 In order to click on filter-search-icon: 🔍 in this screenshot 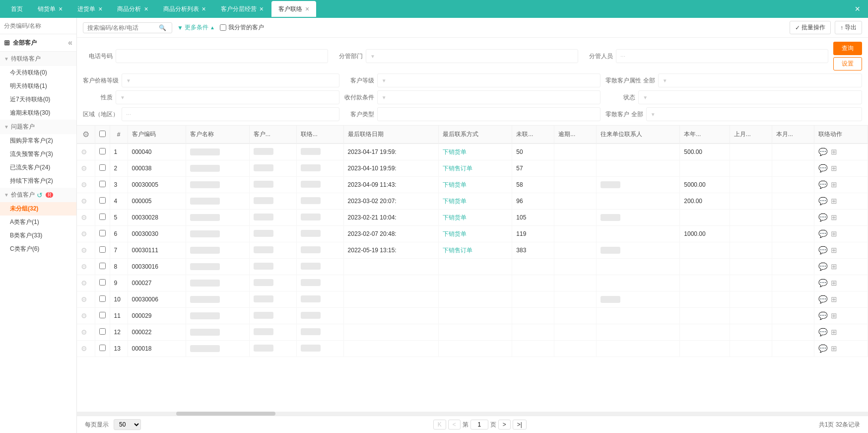, I will do `click(163, 28)`.